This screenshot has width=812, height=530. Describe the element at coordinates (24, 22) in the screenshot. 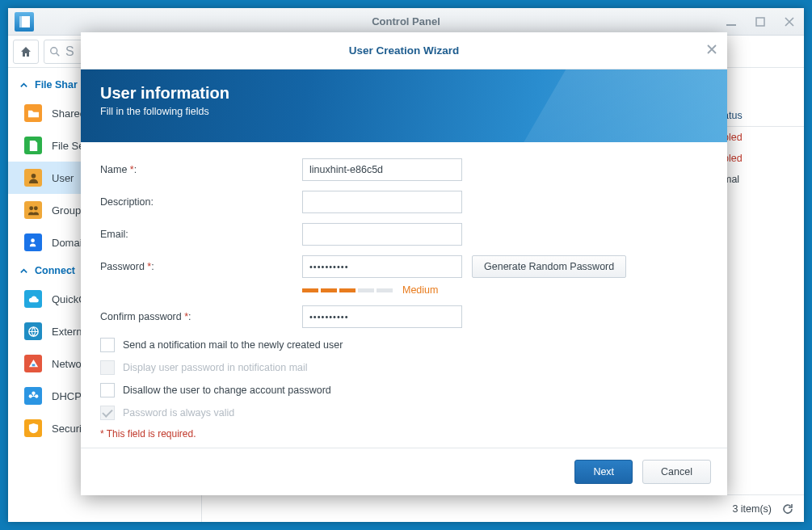

I see `app-icon` at that location.